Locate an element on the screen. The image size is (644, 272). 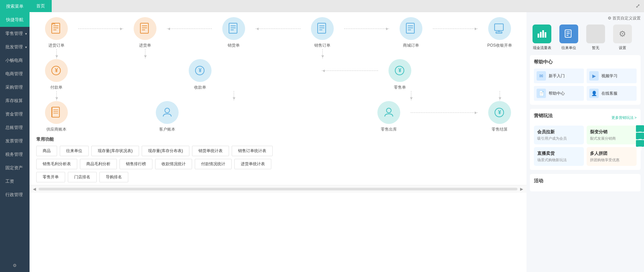
retail-out-label: 零售出库 is located at coordinates (389, 130).